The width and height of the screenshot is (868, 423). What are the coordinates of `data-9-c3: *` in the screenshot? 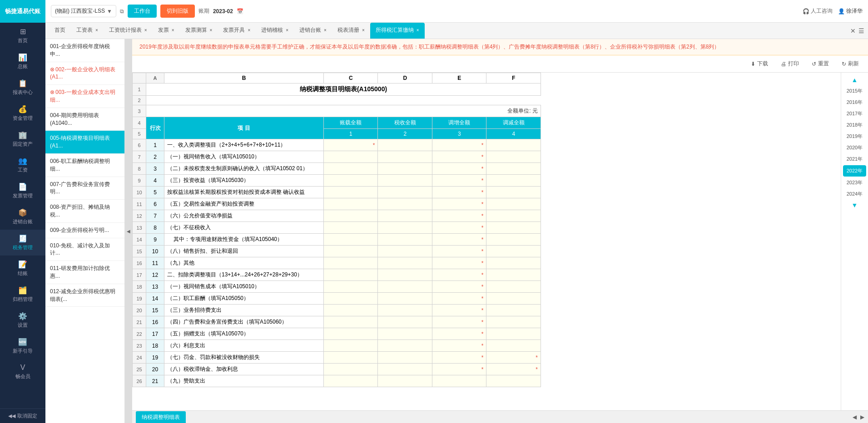 It's located at (459, 240).